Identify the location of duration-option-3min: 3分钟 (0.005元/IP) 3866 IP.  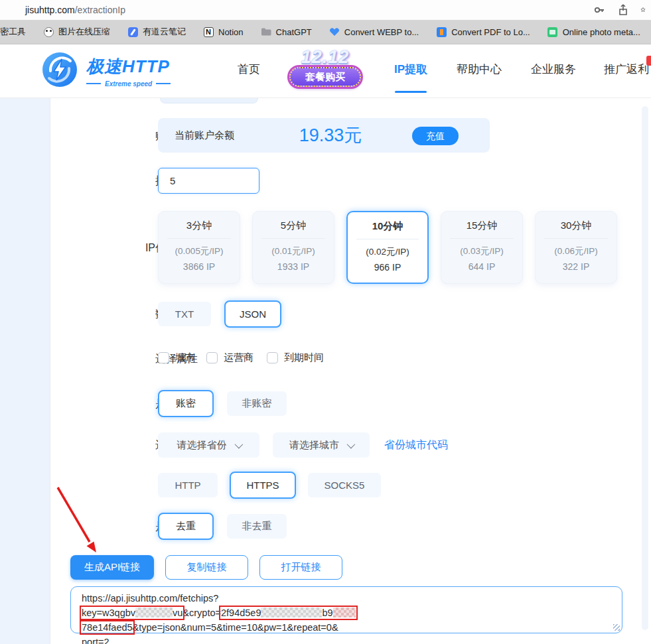
(199, 247).